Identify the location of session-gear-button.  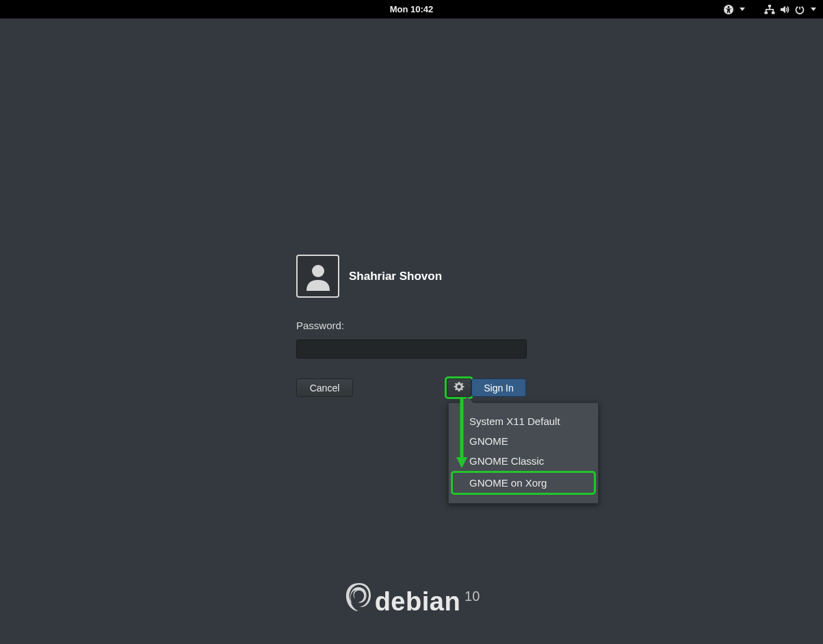
(459, 387).